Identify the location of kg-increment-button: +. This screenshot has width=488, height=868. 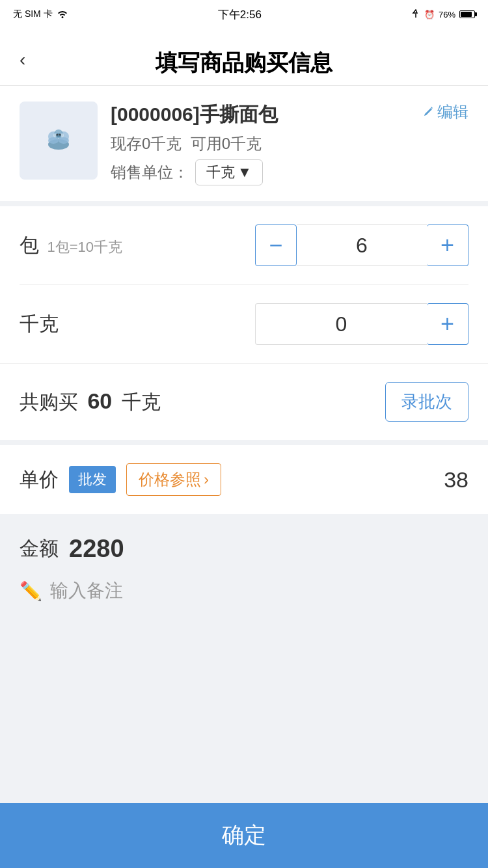
(448, 324).